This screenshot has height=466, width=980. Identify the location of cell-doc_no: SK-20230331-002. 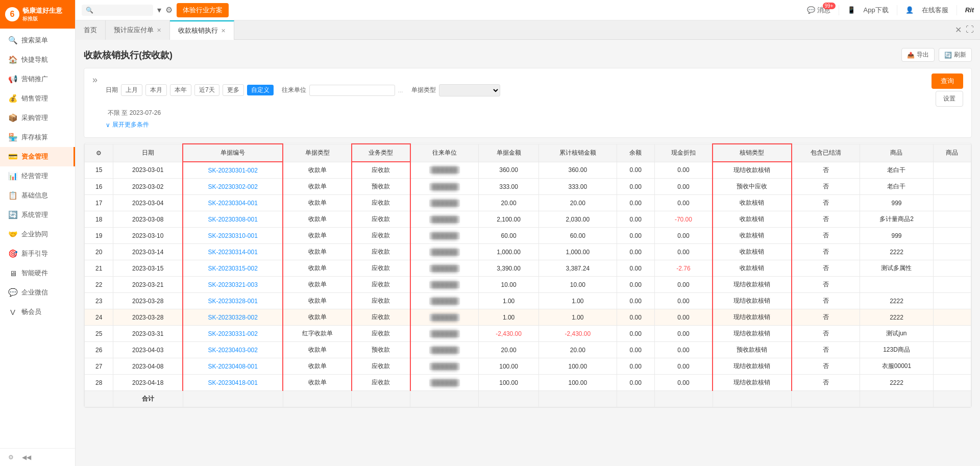
(233, 334).